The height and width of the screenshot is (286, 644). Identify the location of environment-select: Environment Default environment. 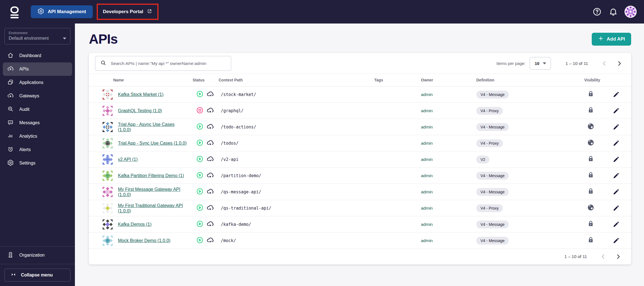
(37, 36).